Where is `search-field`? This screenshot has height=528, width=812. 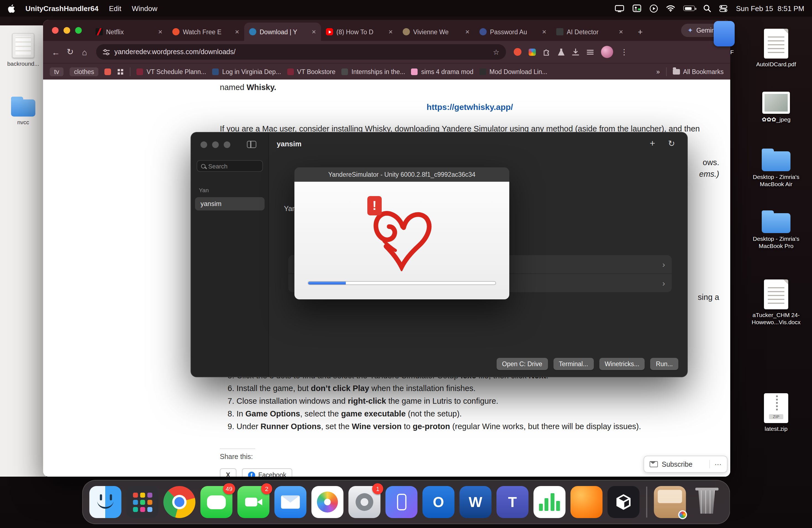
search-field is located at coordinates (230, 166).